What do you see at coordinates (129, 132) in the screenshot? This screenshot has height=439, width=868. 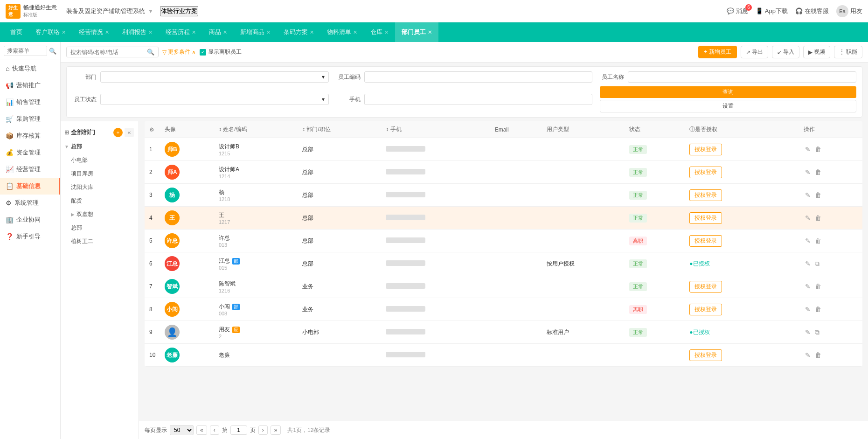 I see `collapse-dept-btn: «` at bounding box center [129, 132].